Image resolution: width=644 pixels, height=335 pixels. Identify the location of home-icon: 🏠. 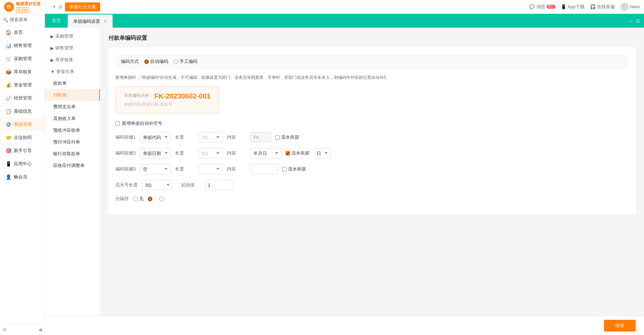
(8, 32).